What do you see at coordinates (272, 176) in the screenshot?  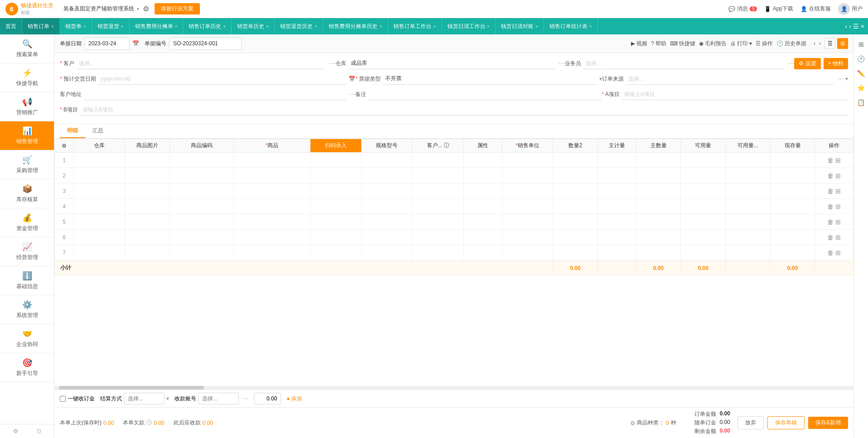 I see `row-2-product` at bounding box center [272, 176].